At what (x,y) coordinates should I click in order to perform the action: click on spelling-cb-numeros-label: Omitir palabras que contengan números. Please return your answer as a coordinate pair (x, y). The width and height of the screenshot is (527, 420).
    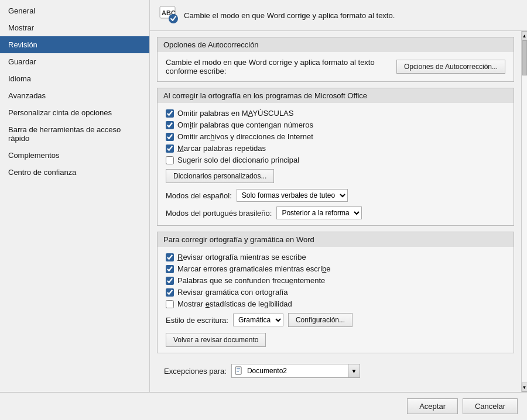
    Looking at the image, I should click on (245, 125).